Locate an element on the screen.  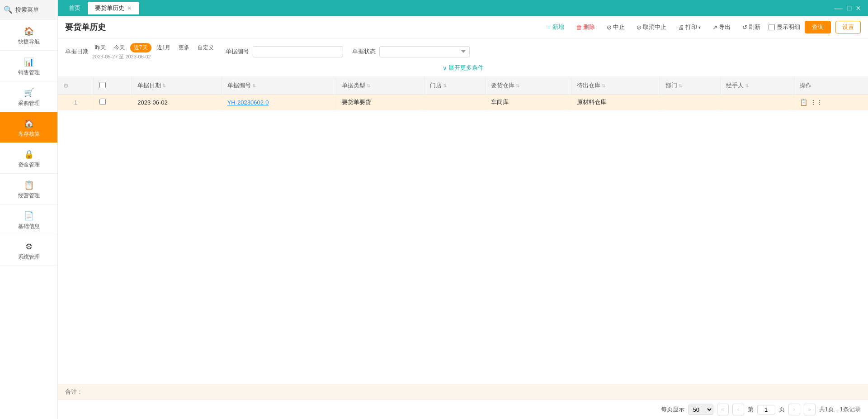
purchase-mgmt-icon: 🛒 is located at coordinates (29, 93).